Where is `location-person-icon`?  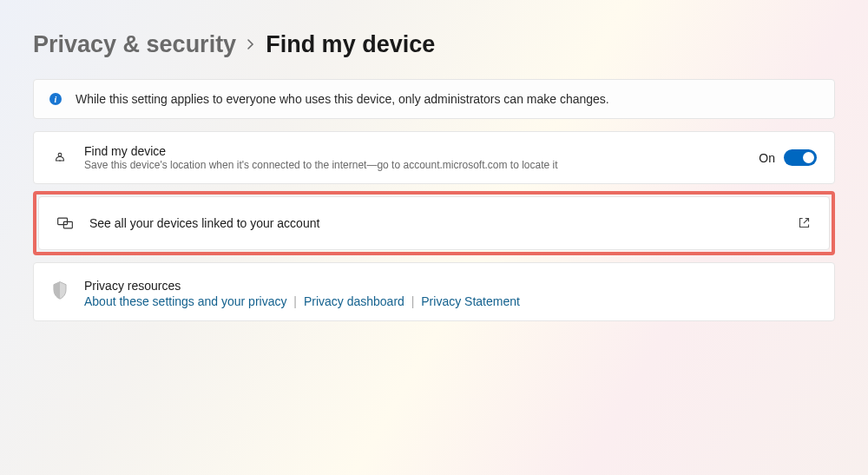
location-person-icon is located at coordinates (60, 158).